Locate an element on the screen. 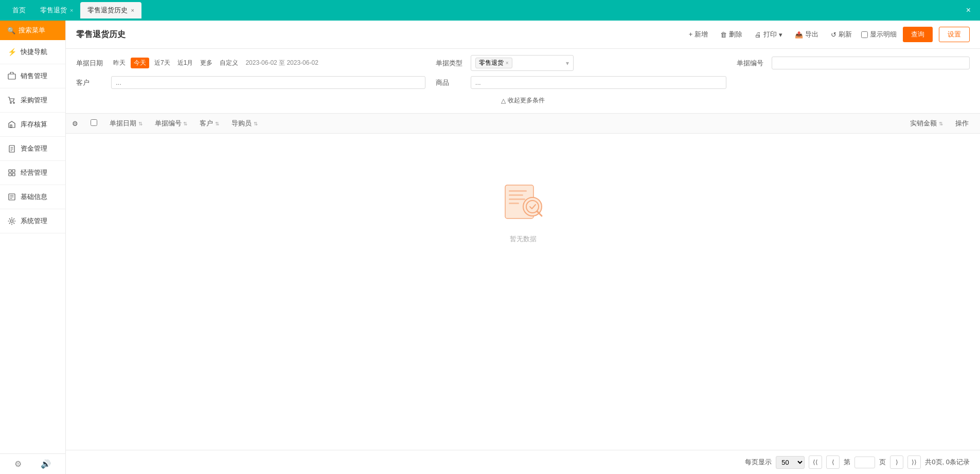 The width and height of the screenshot is (980, 474). refresh-button: ↺ 刷新 is located at coordinates (842, 34).